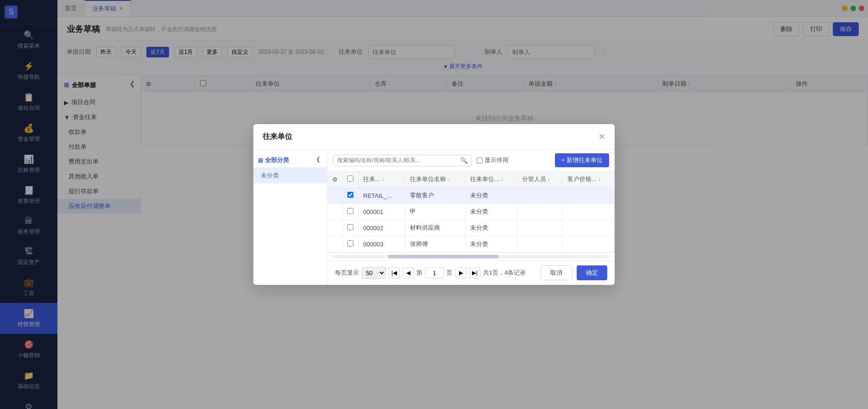 The image size is (868, 409). Describe the element at coordinates (471, 245) in the screenshot. I see `modal-table-row: 000003 张师傅 未分类` at that location.